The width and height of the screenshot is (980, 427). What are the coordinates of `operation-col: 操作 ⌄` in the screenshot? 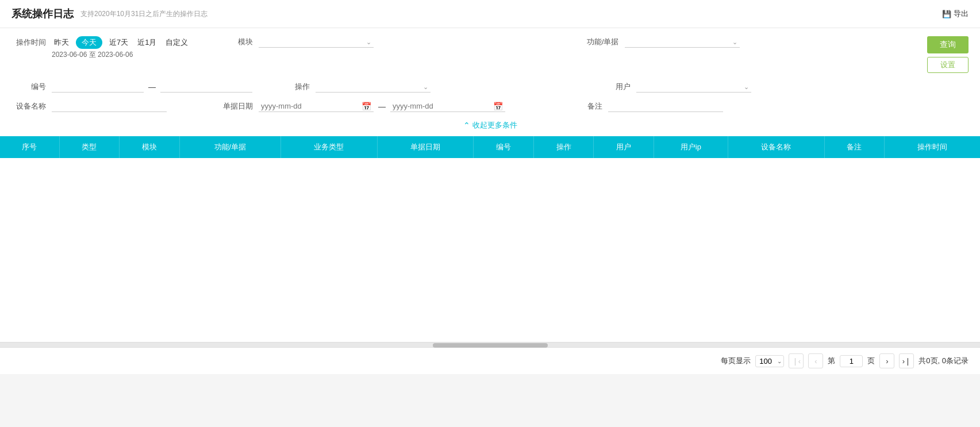 It's located at (424, 87).